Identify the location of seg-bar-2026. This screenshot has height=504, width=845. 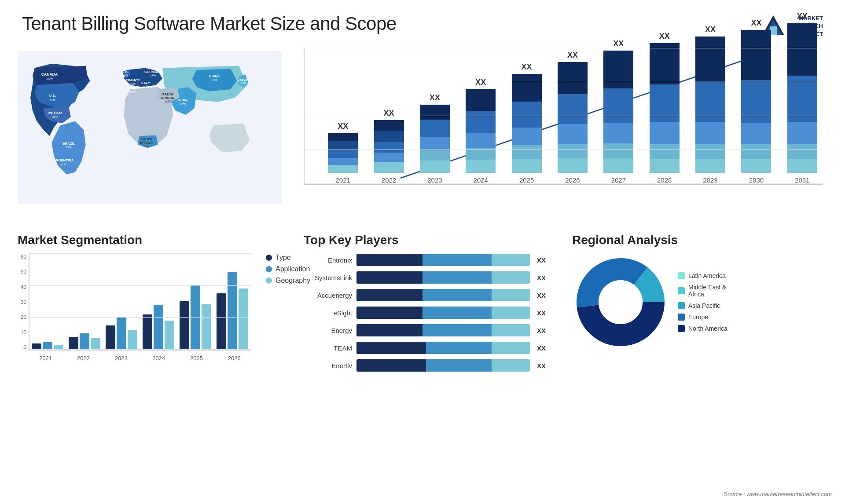
(232, 311).